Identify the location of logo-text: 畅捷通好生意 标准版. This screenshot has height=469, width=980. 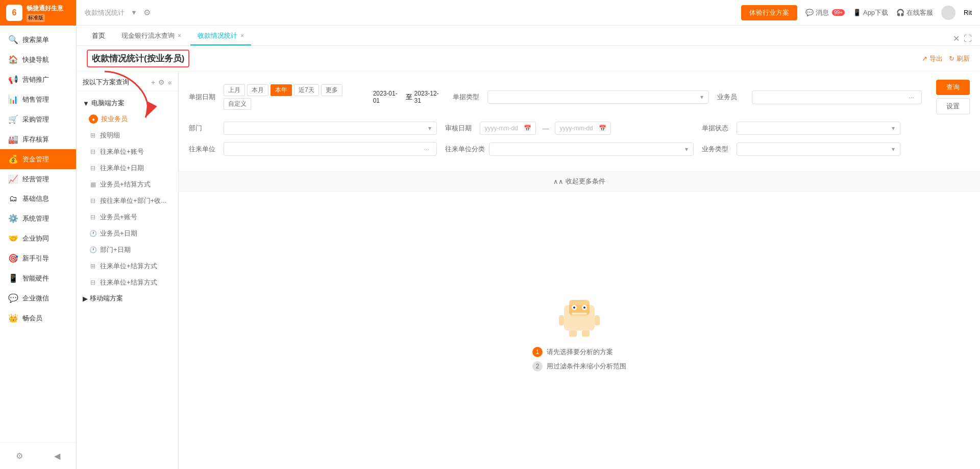
(45, 13).